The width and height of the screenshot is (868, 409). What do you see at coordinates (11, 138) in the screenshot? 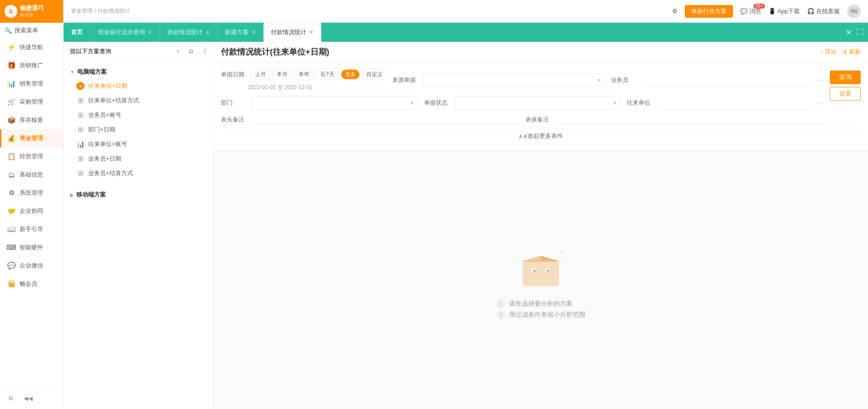
I see `finance-icon: 💰` at bounding box center [11, 138].